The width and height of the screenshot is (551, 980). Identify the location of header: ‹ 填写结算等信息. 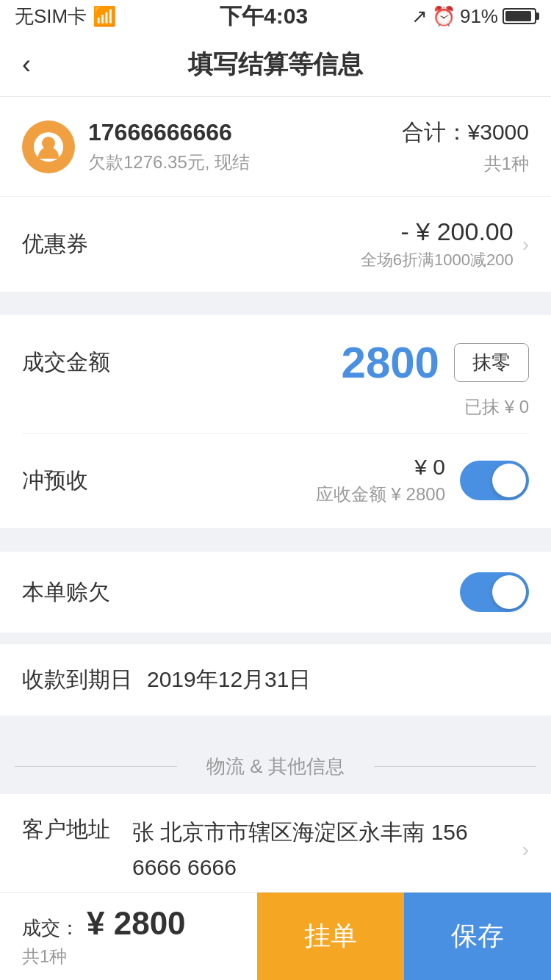
(276, 65).